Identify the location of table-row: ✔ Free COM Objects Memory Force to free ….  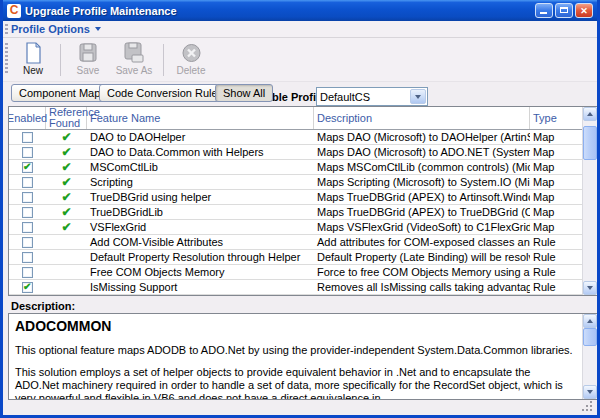
(296, 272).